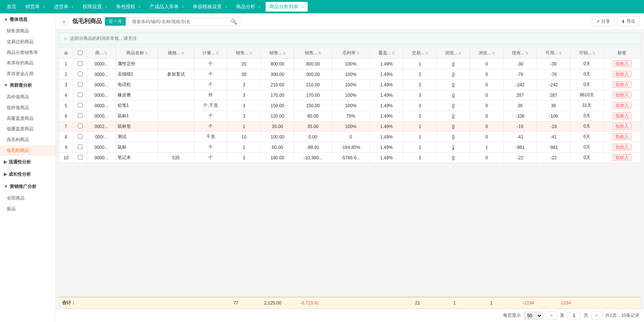 The image size is (644, 322). Describe the element at coordinates (64, 7) in the screenshot. I see `nav-purchase: 进货单 ×` at that location.